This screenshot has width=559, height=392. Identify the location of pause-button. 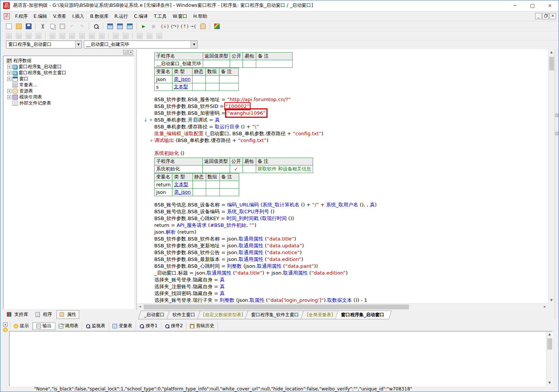
(203, 26).